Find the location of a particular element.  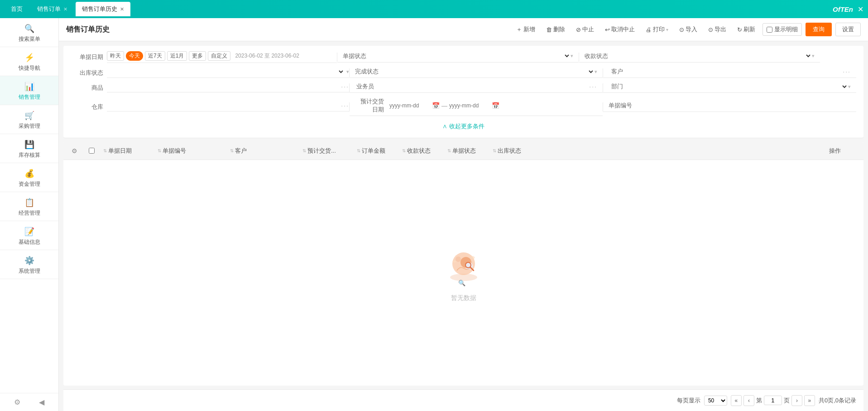

th-sort-icon-ordernum: ⇅ is located at coordinates (159, 150).